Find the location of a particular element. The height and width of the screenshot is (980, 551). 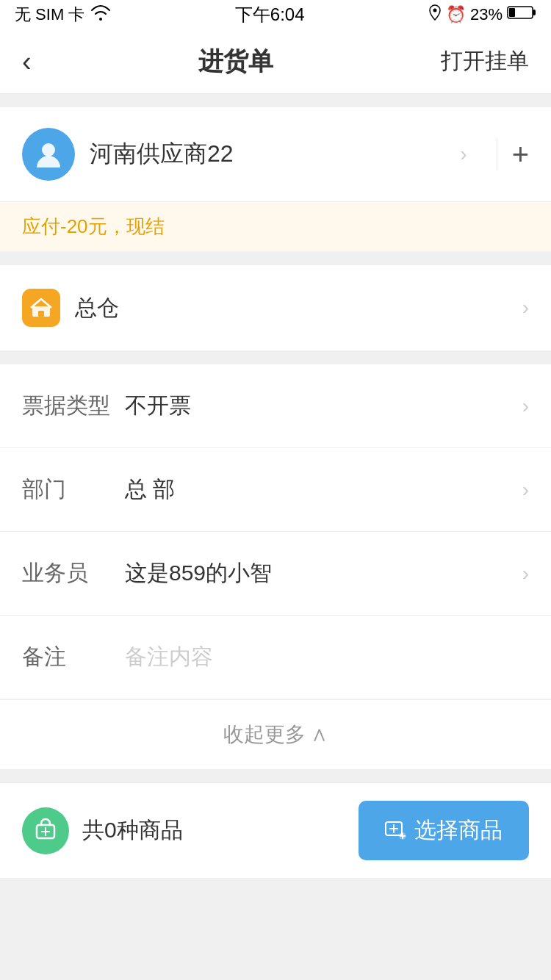

battery-label: 23% is located at coordinates (486, 15).